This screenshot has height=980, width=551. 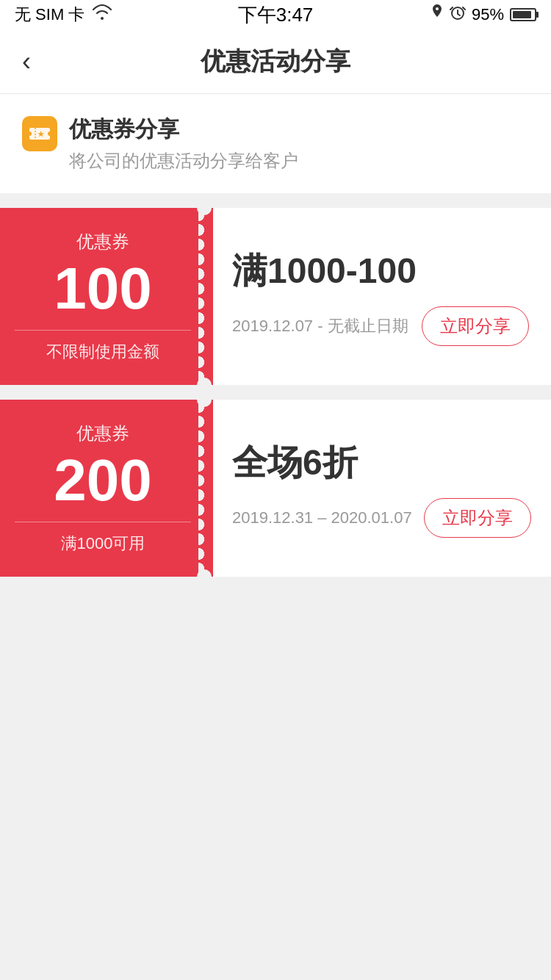 What do you see at coordinates (184, 144) in the screenshot?
I see `section-text: 优惠券分享 将公司的优惠活动分享给客户` at bounding box center [184, 144].